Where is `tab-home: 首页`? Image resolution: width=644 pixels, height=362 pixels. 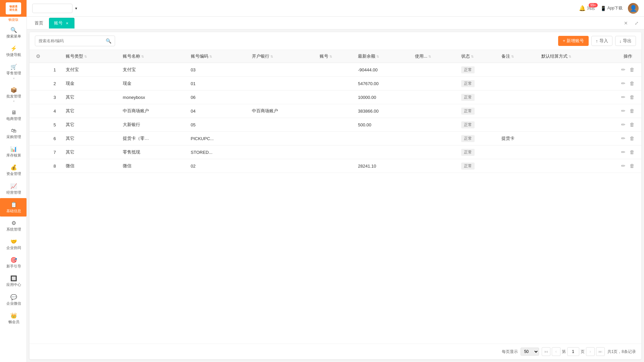 tab-home: 首页 is located at coordinates (39, 23).